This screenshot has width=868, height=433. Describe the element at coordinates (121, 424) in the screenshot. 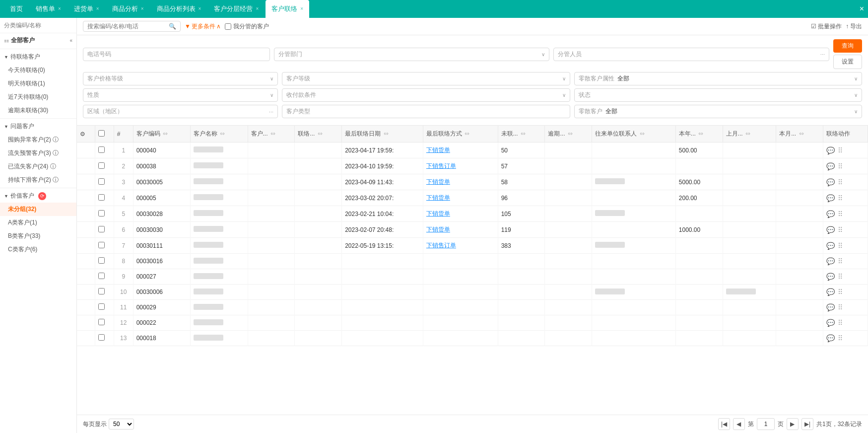

I see `per-page-select: 50 100 200` at that location.